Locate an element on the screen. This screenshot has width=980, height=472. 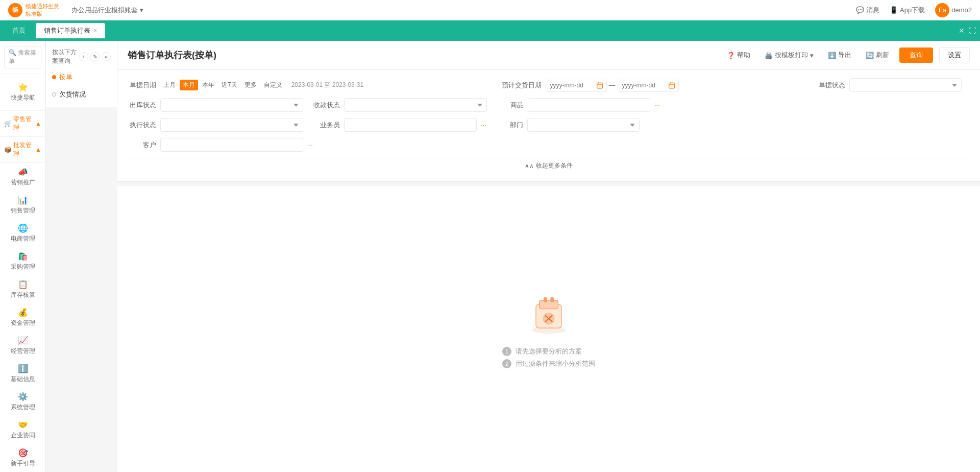
export-icon: ⬇️ is located at coordinates (832, 55).